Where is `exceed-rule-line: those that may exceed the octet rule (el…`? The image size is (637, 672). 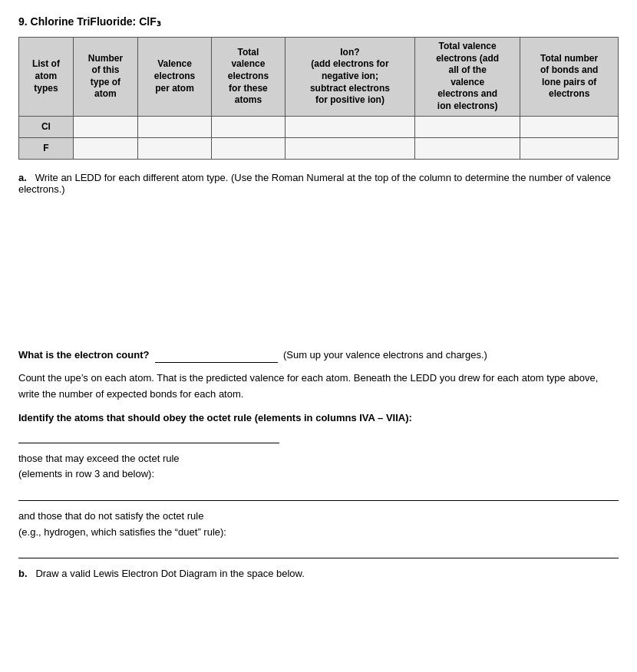
exceed-rule-line: those that may exceed the octet rule (el… is located at coordinates (318, 476).